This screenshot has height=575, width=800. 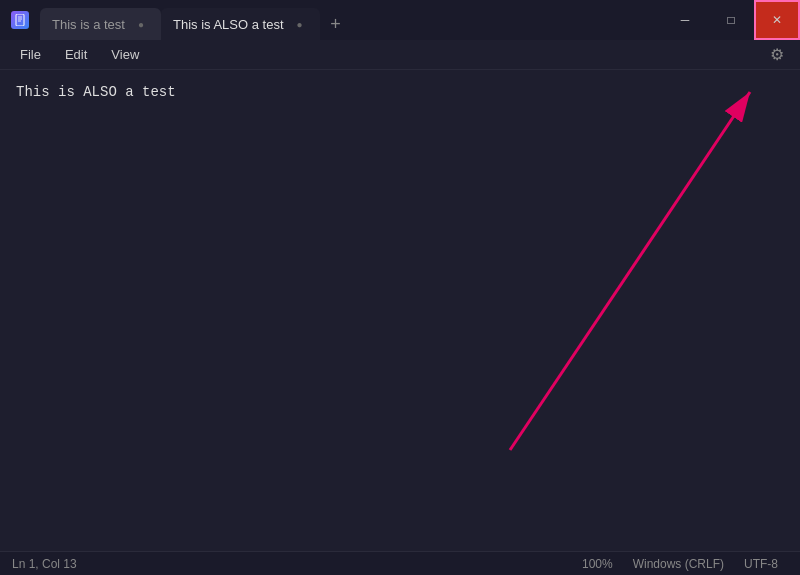 I want to click on tab-1: This is ALSO a test ●, so click(x=240, y=24).